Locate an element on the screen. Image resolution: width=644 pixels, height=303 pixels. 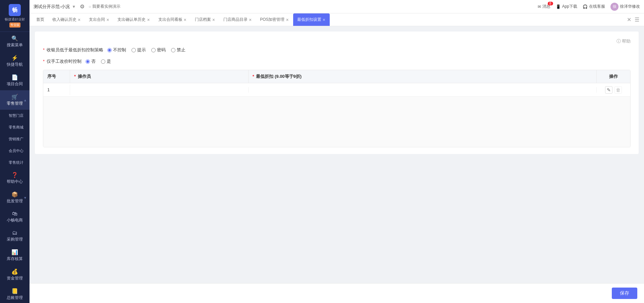
box-icon: 📦 is located at coordinates (15, 195).